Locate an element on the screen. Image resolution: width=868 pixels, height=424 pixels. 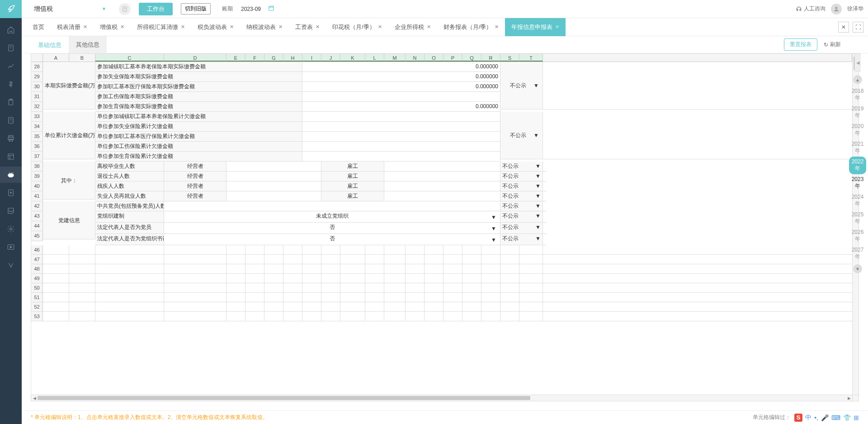
module-dropdown: 增值税 ▼ is located at coordinates (70, 9).